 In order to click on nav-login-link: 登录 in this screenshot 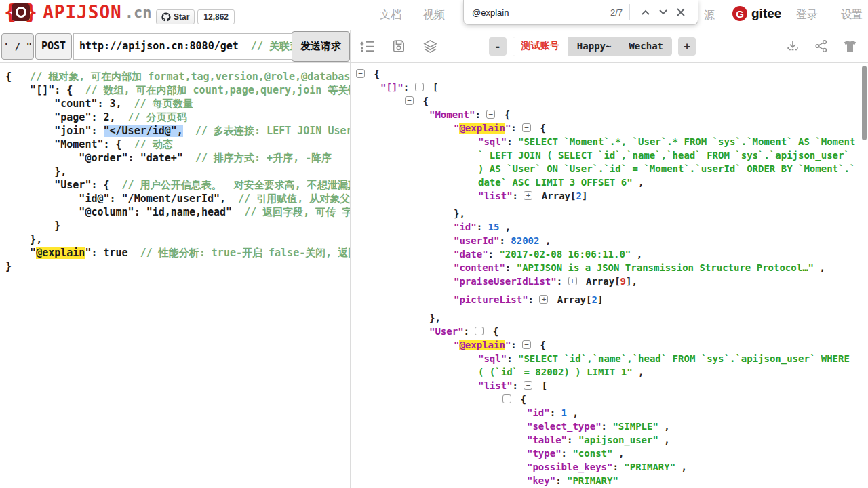, I will do `click(807, 15)`.